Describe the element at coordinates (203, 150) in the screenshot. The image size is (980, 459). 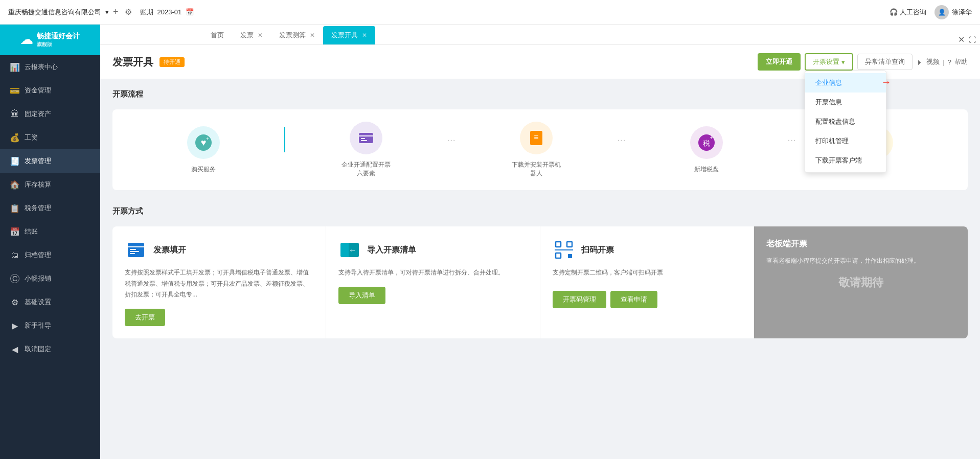
I see `process-step-buy: ♥+ 购买服务` at that location.